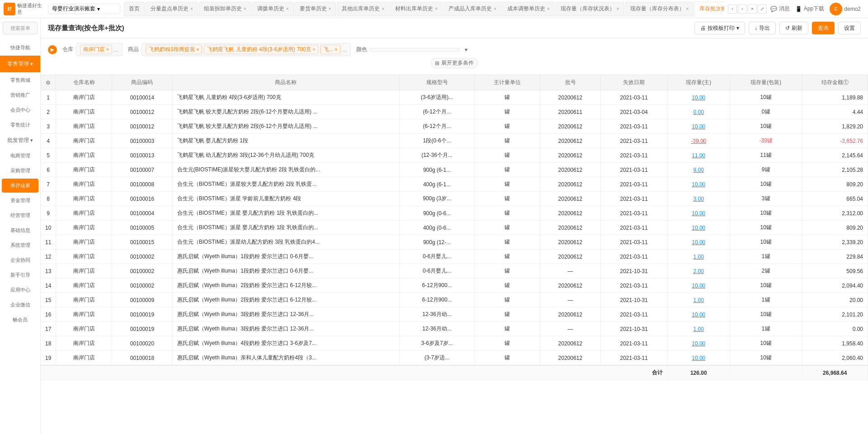 The height and width of the screenshot is (434, 868). What do you see at coordinates (709, 9) in the screenshot?
I see `tab-11: 库存批次账×` at bounding box center [709, 9].